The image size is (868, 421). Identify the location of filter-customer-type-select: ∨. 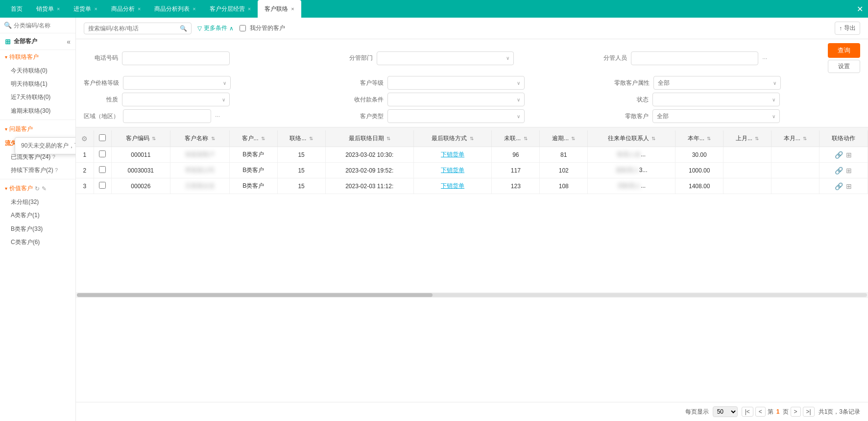
(456, 116).